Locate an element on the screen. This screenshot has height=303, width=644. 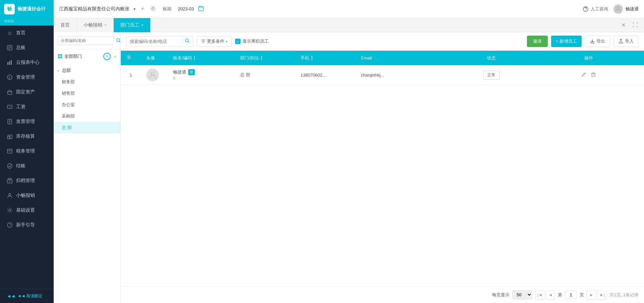
dept-search-box is located at coordinates (87, 41).